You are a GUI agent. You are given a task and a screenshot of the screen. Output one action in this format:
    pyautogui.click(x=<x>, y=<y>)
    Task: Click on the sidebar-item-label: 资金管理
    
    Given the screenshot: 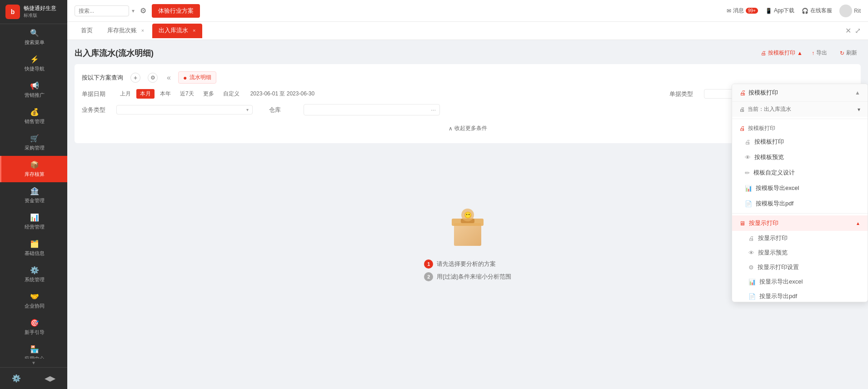 What is the action you would take?
    pyautogui.click(x=35, y=201)
    